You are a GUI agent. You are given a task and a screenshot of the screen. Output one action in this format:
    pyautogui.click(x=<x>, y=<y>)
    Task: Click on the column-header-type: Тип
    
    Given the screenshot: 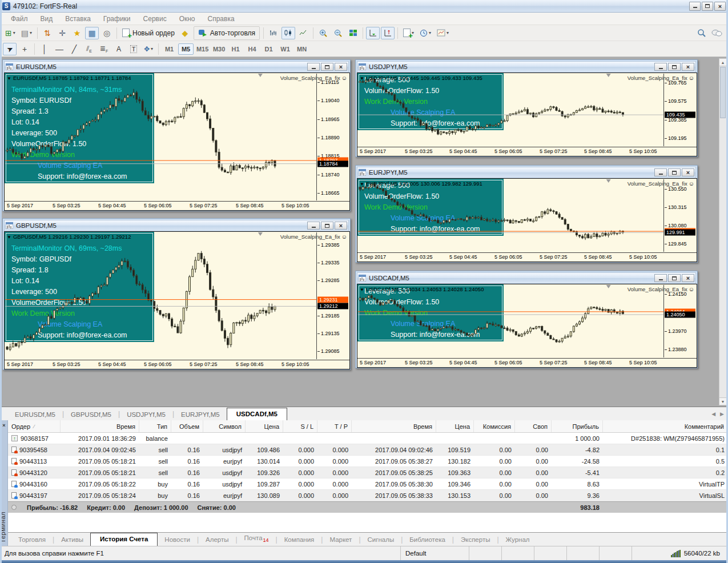 What is the action you would take?
    pyautogui.click(x=155, y=426)
    